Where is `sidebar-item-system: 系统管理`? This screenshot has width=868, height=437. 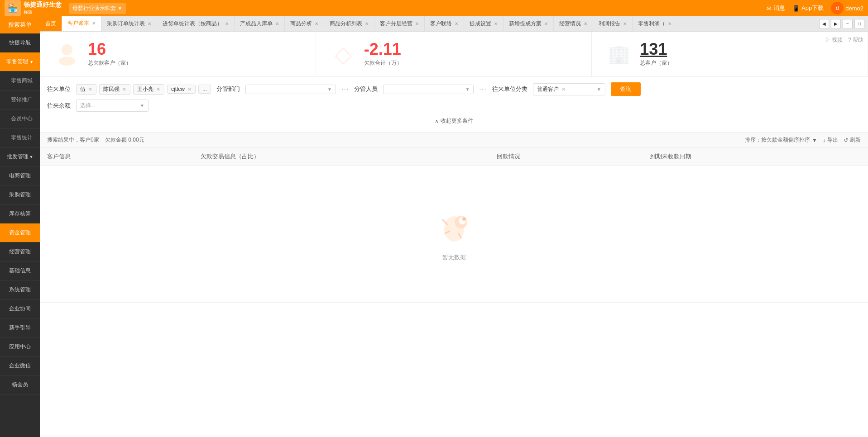
sidebar-item-system: 系统管理 is located at coordinates (20, 290).